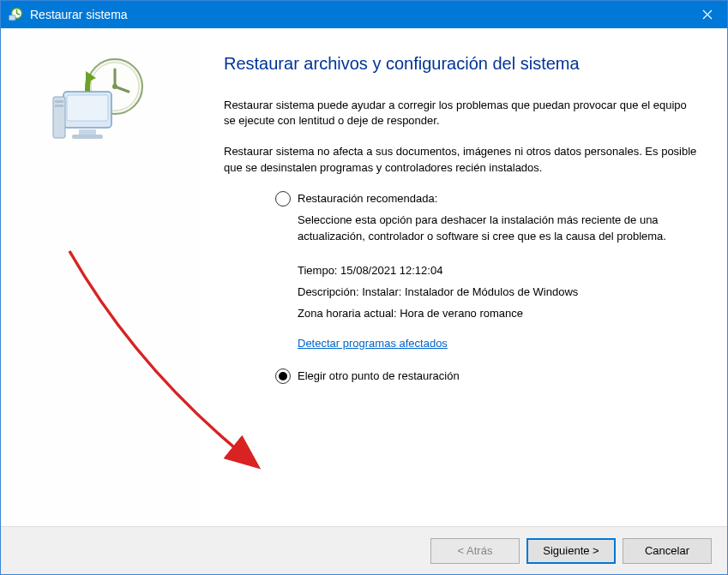 The width and height of the screenshot is (728, 575). I want to click on app-icon, so click(15, 15).